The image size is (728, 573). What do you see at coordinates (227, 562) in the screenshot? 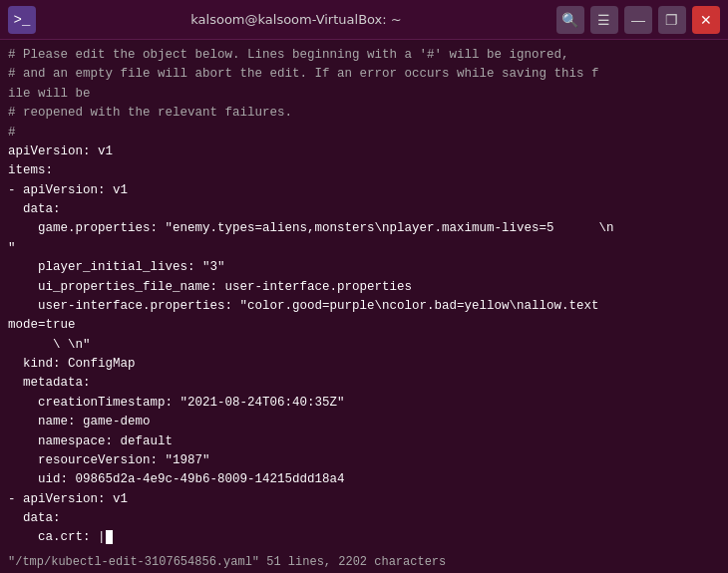
I see `status-text: "/tmp/kubectl-edit-3107654856.yaml" 51 l…` at bounding box center [227, 562].